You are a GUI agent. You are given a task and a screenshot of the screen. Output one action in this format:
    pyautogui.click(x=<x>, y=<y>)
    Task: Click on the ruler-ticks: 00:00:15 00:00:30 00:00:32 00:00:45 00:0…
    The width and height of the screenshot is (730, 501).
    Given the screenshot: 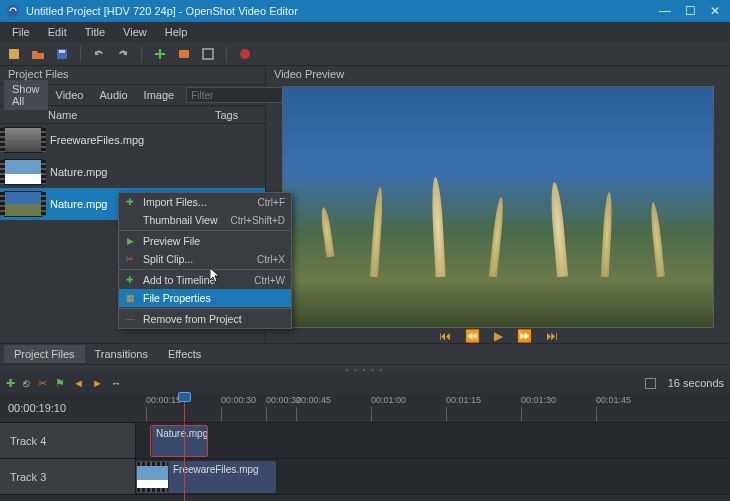 What is the action you would take?
    pyautogui.click(x=433, y=408)
    